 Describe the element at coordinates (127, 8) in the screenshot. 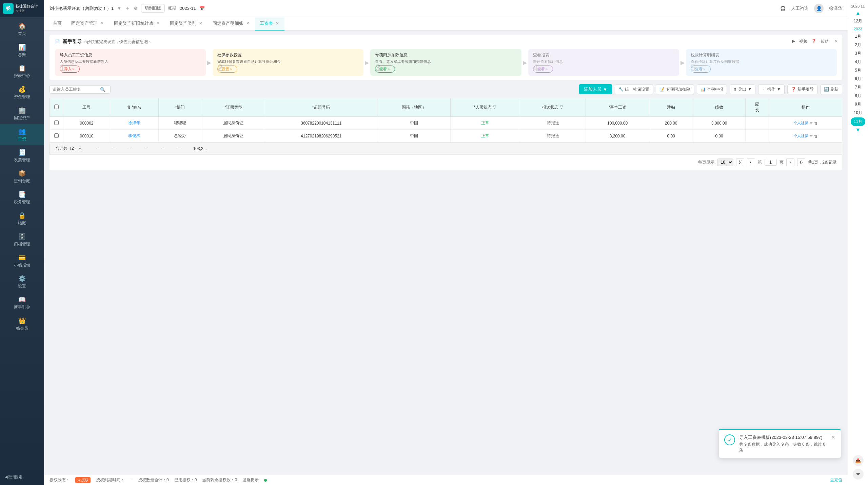

I see `add-account-icon: ＋` at that location.